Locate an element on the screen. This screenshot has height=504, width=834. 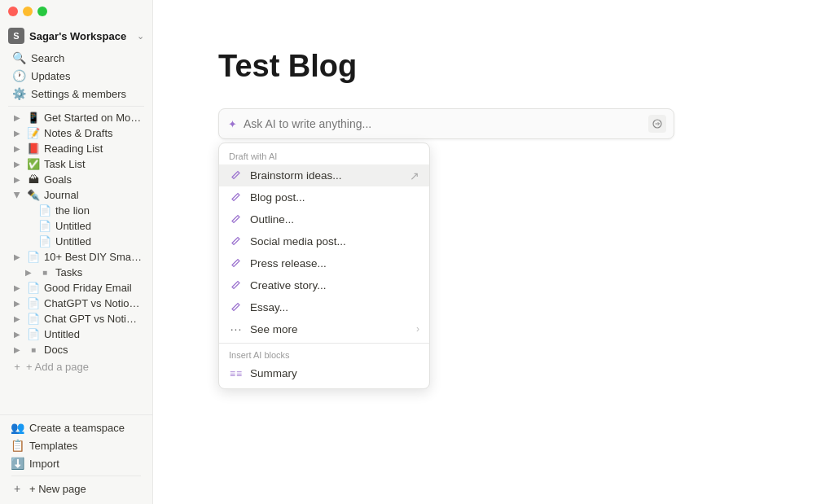
chevron-down-icon: ▶ is located at coordinates (18, 195).